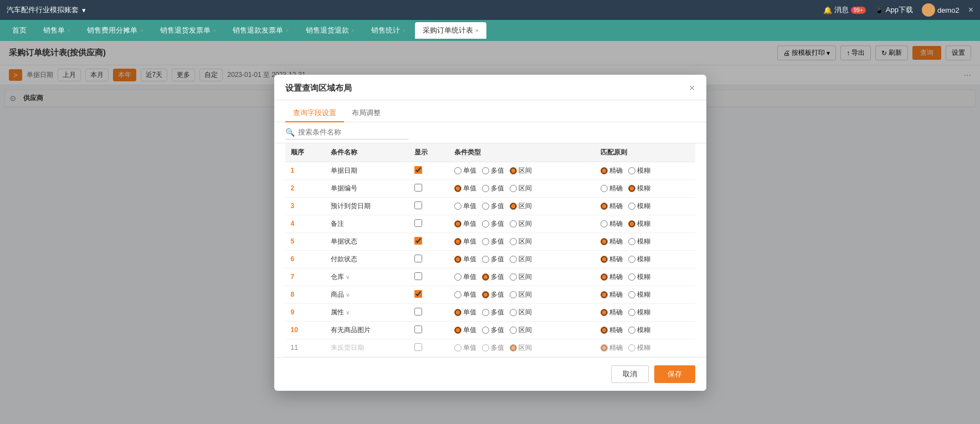  What do you see at coordinates (141, 30) in the screenshot?
I see `tab-sales-expense-close: ×` at bounding box center [141, 30].